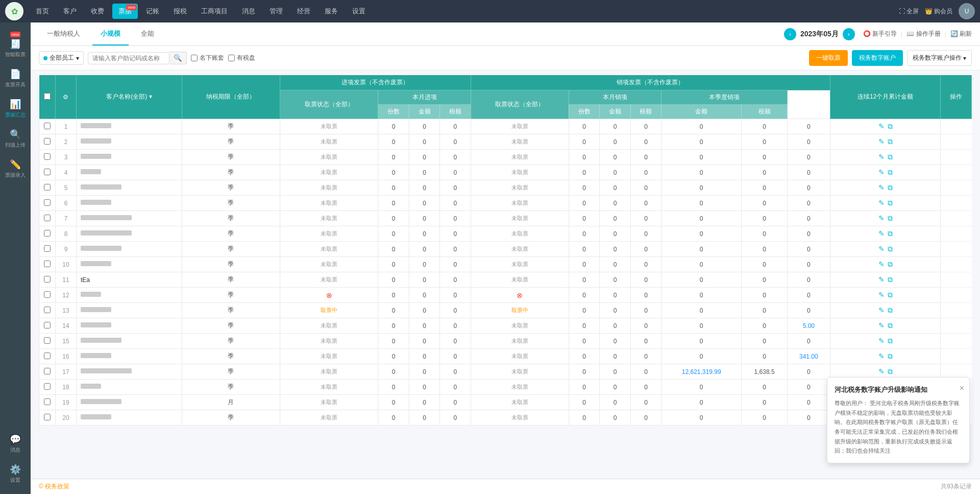 The image size is (980, 494). What do you see at coordinates (42, 11) in the screenshot?
I see `nav-item-首页: 首页` at bounding box center [42, 11].